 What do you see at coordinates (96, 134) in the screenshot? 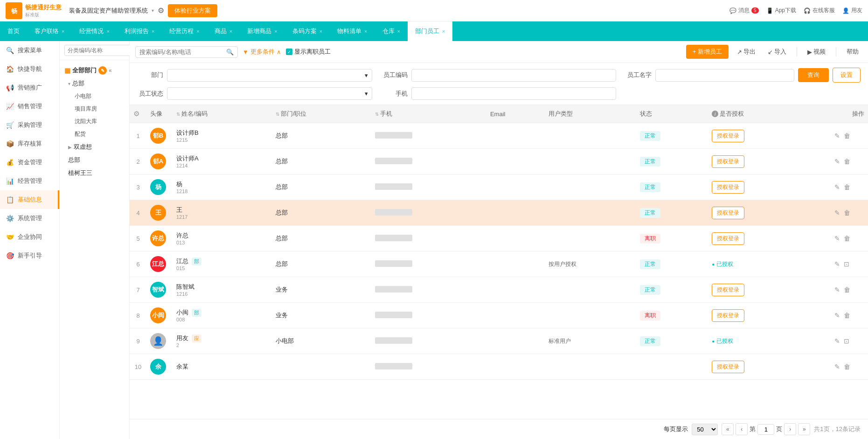
I see `dept-child-peihuo: 配货` at bounding box center [96, 134].